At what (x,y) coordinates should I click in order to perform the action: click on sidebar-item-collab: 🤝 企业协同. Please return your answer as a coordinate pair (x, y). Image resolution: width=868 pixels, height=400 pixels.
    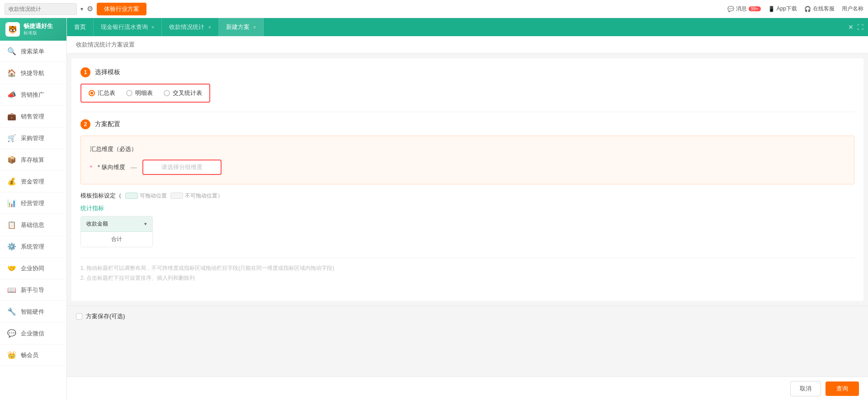
    Looking at the image, I should click on (33, 268).